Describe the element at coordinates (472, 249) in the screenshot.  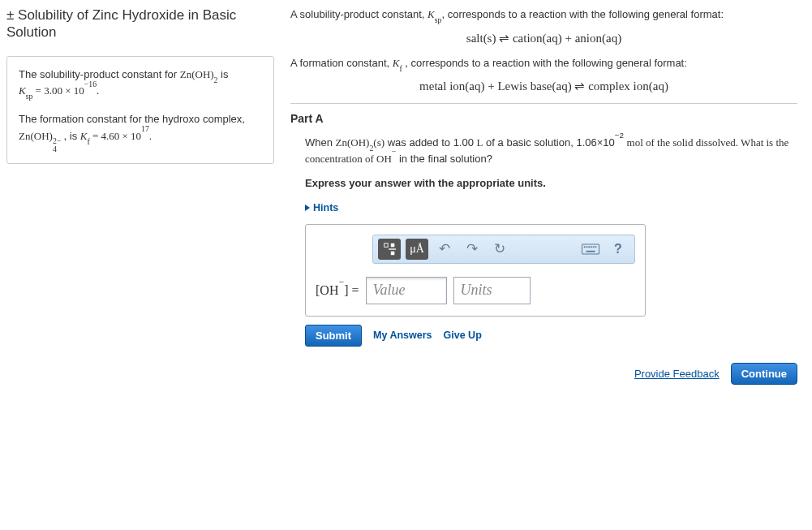
I see `redo-icon: ↷` at that location.